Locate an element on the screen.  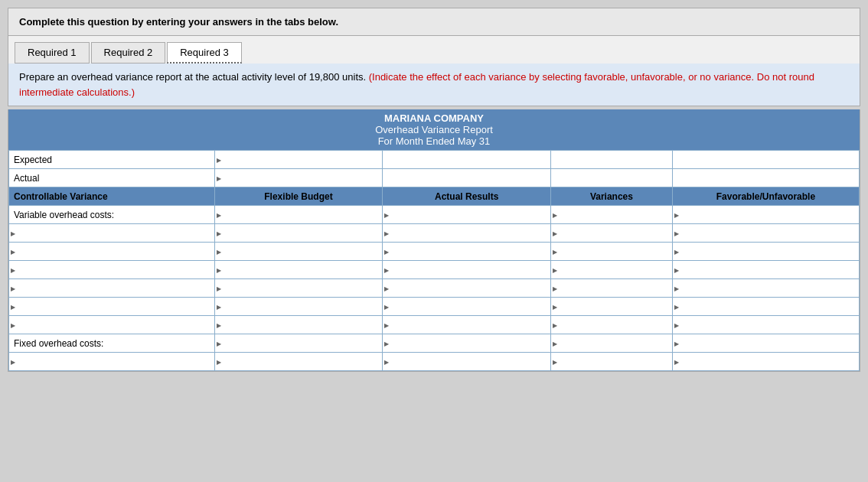
var-costs-actual-input is located at coordinates (467, 215).